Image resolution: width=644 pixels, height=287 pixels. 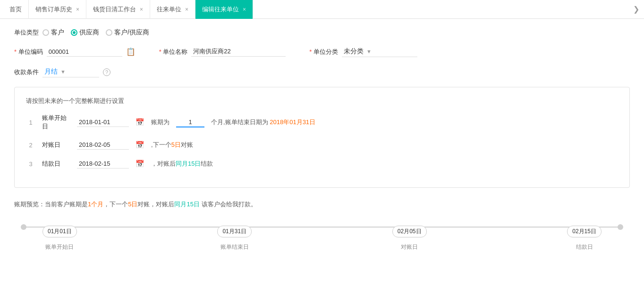 What do you see at coordinates (410, 231) in the screenshot?
I see `timeline-date-2: 02月05日` at bounding box center [410, 231].